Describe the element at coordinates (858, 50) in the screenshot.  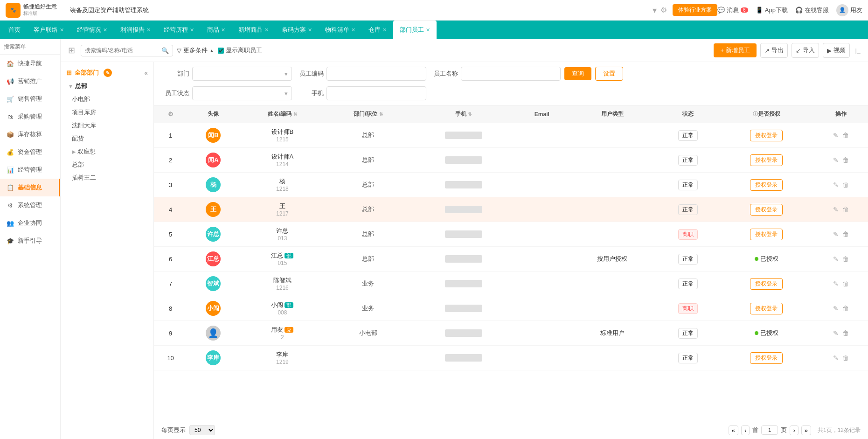
I see `print-btn: |⎯` at that location.